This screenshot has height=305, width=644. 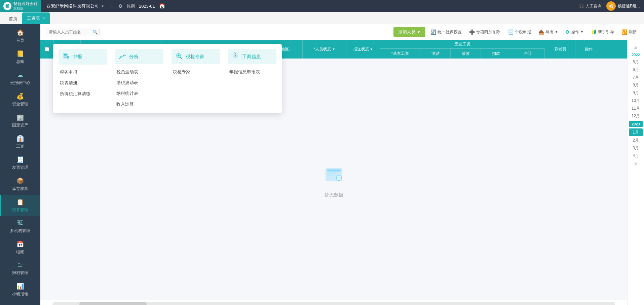 What do you see at coordinates (636, 164) in the screenshot?
I see `timeline-down-button: ▼` at bounding box center [636, 164].